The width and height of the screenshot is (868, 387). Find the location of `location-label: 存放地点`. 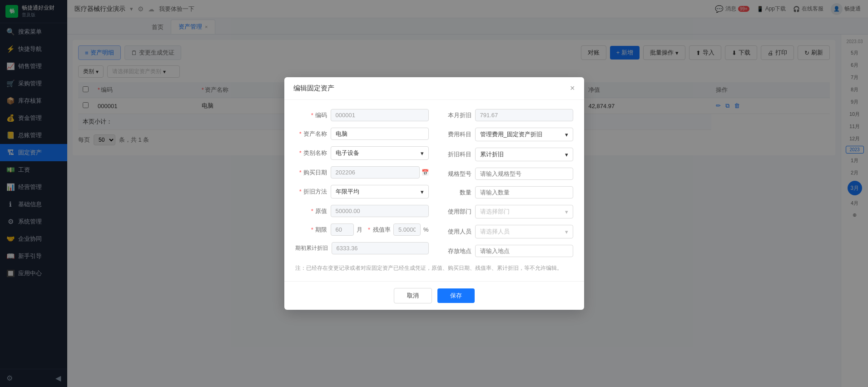

location-label: 存放地点 is located at coordinates (456, 251).